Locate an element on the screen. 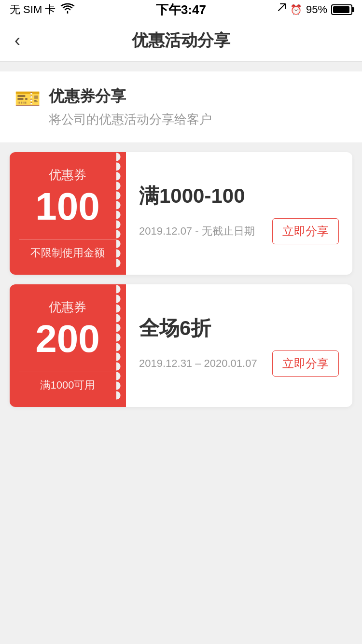 The height and width of the screenshot is (644, 362). alarm-icon: ⏰ is located at coordinates (296, 10).